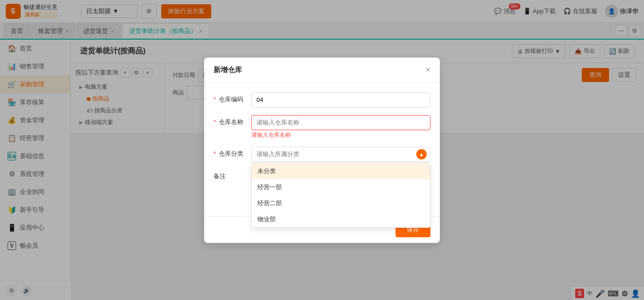  What do you see at coordinates (341, 195) in the screenshot?
I see `category-dropdown: 未分类 经营一部 经营二部 物业部` at bounding box center [341, 195].